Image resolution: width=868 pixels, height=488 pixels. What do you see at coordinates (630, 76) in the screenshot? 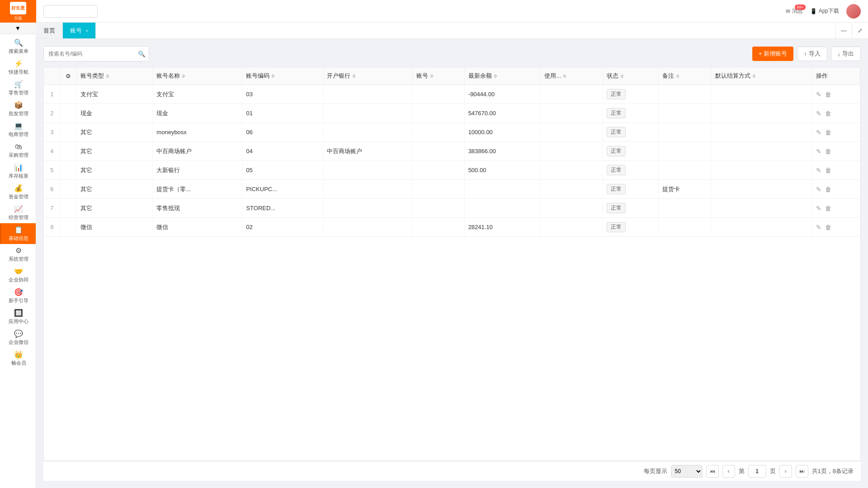
I see `col-status: 状态` at bounding box center [630, 76].